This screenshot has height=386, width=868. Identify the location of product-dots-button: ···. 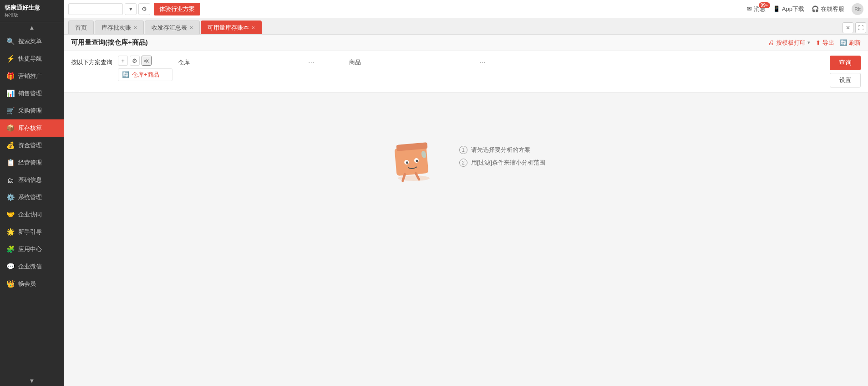
(482, 62).